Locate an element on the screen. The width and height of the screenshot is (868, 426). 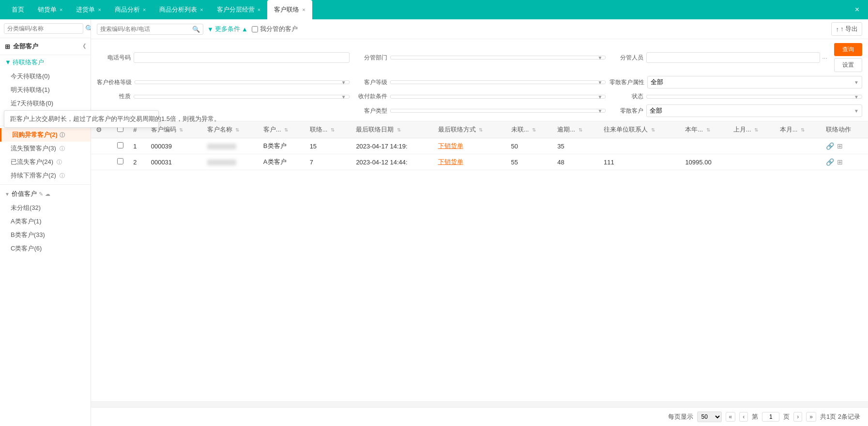
my-customer-checkbox is located at coordinates (255, 29).